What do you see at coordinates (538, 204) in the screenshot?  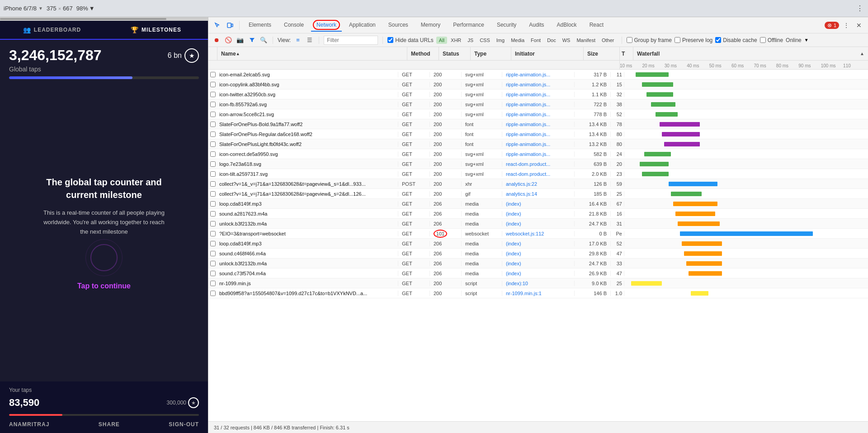 I see `table-row: loop.cda8149f.mp3 GET 206 media (index) …` at bounding box center [538, 204].